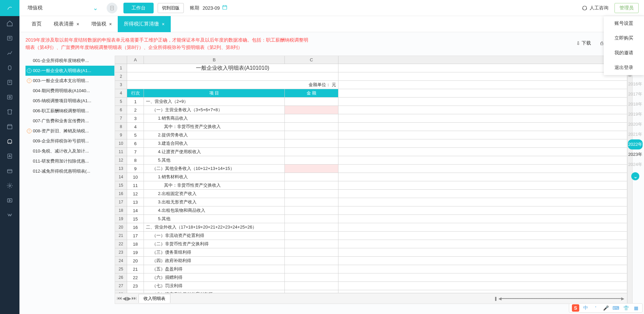  Describe the element at coordinates (214, 244) in the screenshot. I see `item-cell: （二）非货币性资产交换利得` at that location.